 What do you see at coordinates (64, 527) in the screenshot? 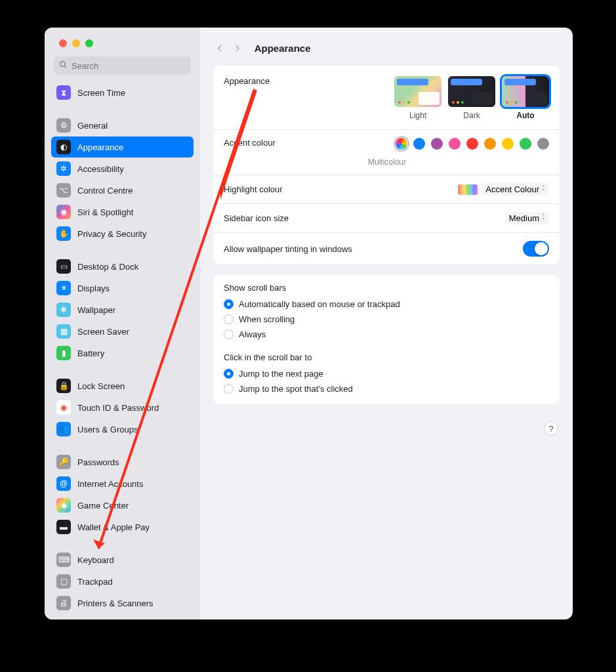
I see `wallet-apple-pay-icon: ▬` at bounding box center [64, 527].